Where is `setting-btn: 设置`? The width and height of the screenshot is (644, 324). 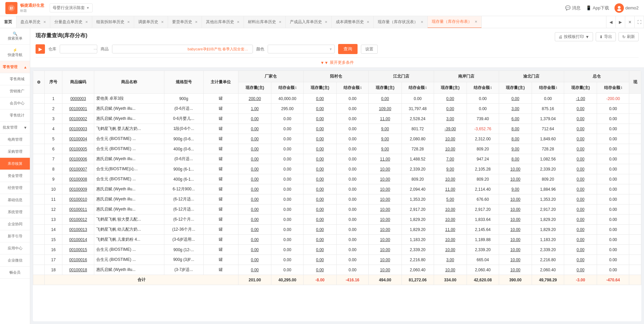 setting-btn: 设置 is located at coordinates (369, 49).